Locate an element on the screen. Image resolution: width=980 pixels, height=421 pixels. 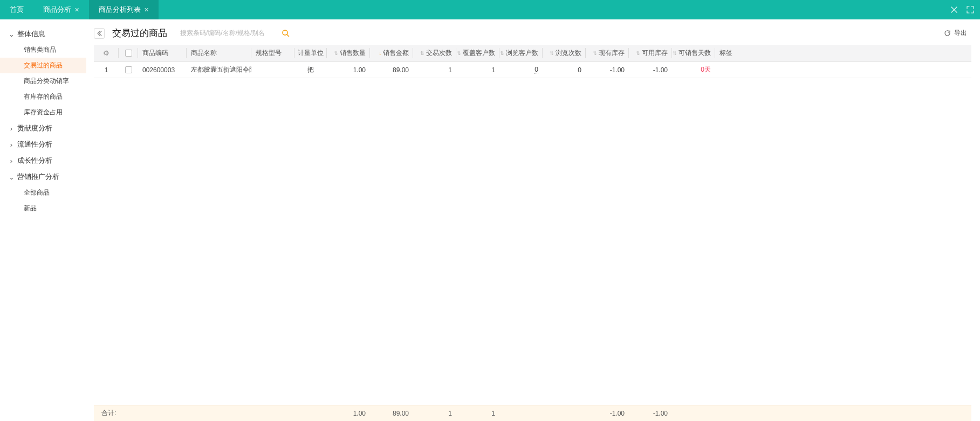
sidebar-item-4-1: 新品 is located at coordinates (43, 208).